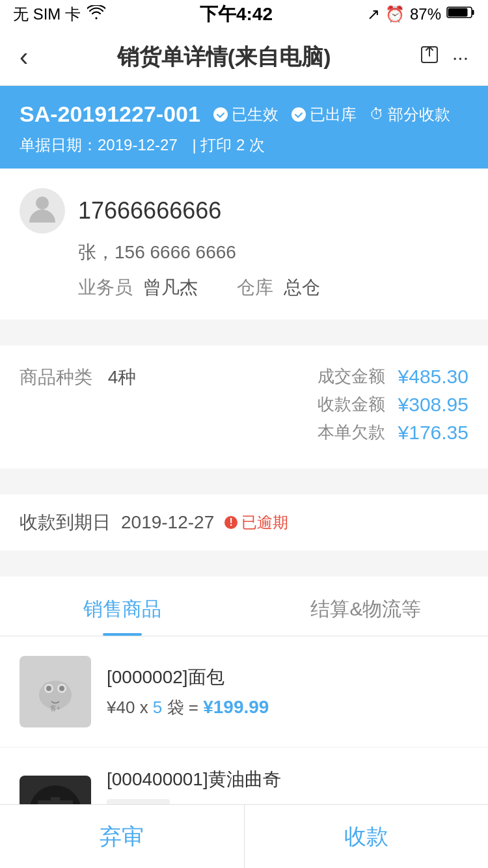 This screenshot has width=488, height=868. What do you see at coordinates (23, 57) in the screenshot?
I see `back-button: ‹` at bounding box center [23, 57].